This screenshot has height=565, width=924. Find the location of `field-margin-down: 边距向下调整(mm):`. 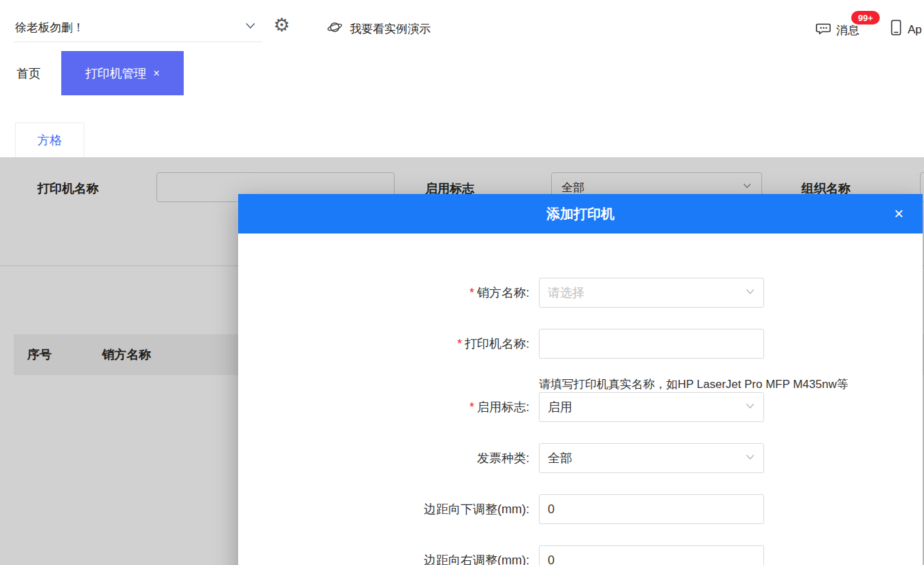

field-margin-down: 边距向下调整(mm): is located at coordinates (580, 509).